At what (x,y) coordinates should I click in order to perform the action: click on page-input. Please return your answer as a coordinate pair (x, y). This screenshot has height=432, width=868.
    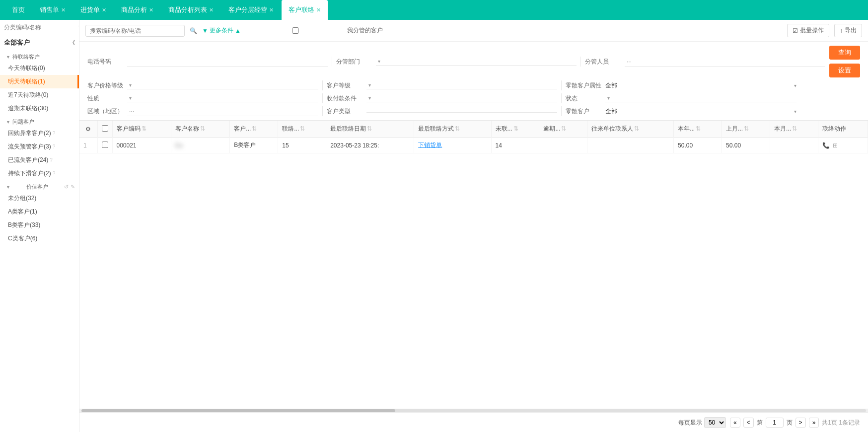
    Looking at the image, I should click on (775, 423).